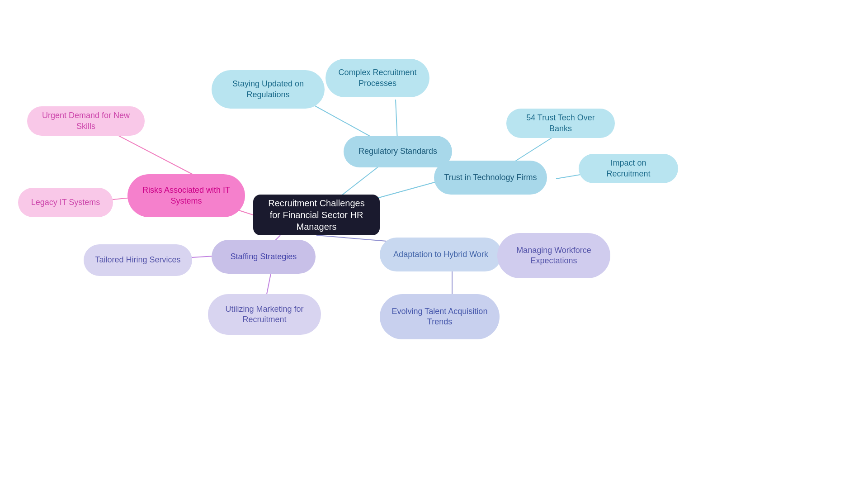  What do you see at coordinates (628, 168) in the screenshot?
I see `impact-recruitment-node: Impact on Recruitment` at bounding box center [628, 168].